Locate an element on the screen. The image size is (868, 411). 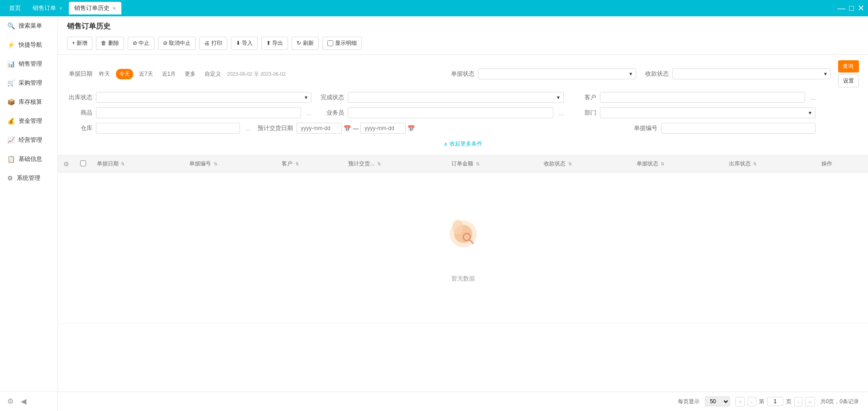
sidebar-settings-icon: ⚙ is located at coordinates (10, 401).